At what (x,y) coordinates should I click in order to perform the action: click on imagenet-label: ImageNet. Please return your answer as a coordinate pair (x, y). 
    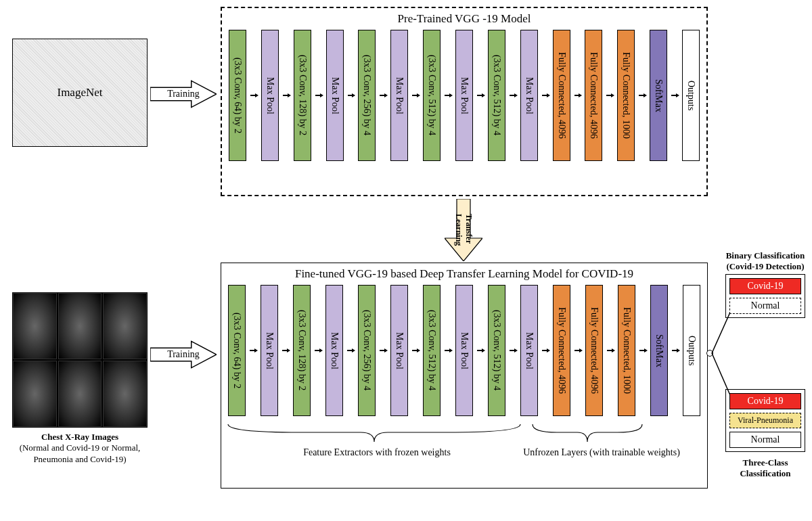
    Looking at the image, I should click on (80, 93).